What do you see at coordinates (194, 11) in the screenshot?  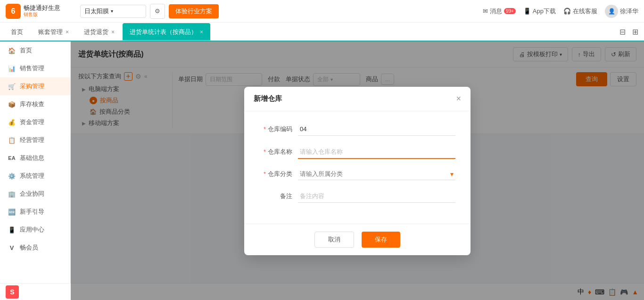 I see `trial-button: 体验行业方案` at bounding box center [194, 11].